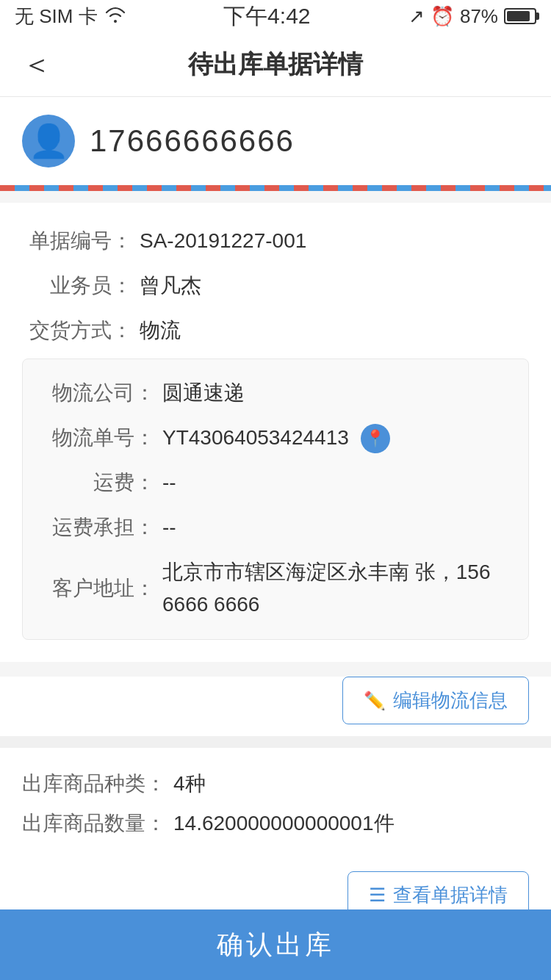  I want to click on freight-row: 运费： --, so click(276, 483).